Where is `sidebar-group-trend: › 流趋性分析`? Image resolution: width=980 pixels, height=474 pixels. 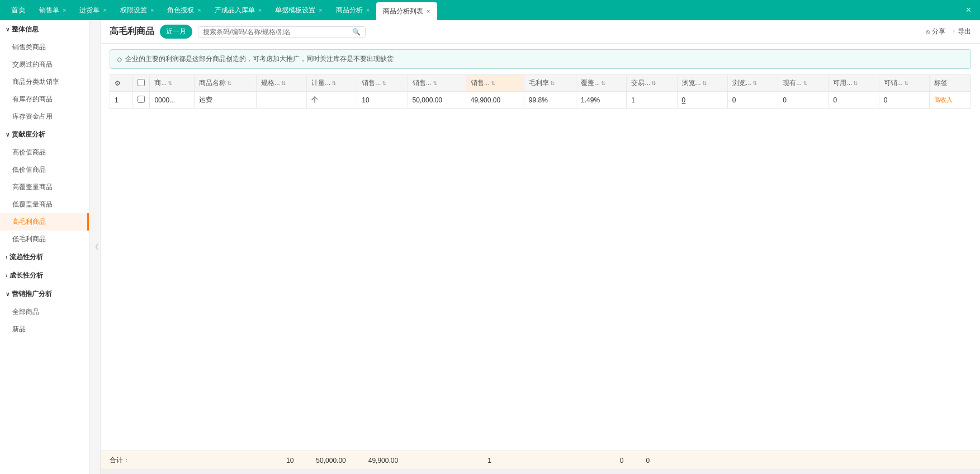 sidebar-group-trend: › 流趋性分析 is located at coordinates (45, 257).